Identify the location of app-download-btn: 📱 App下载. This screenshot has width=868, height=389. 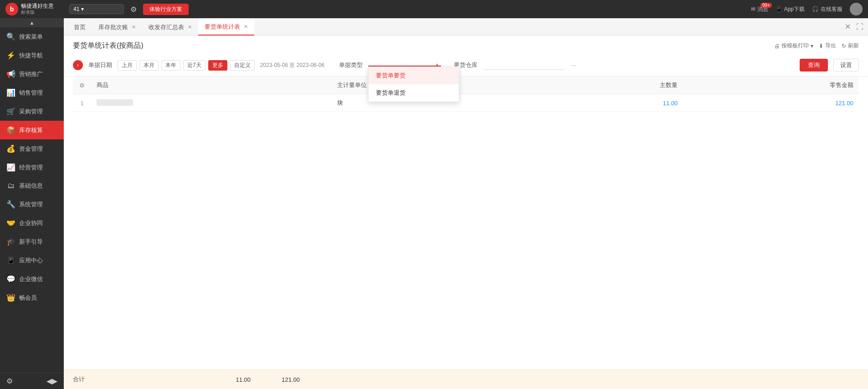
(790, 9).